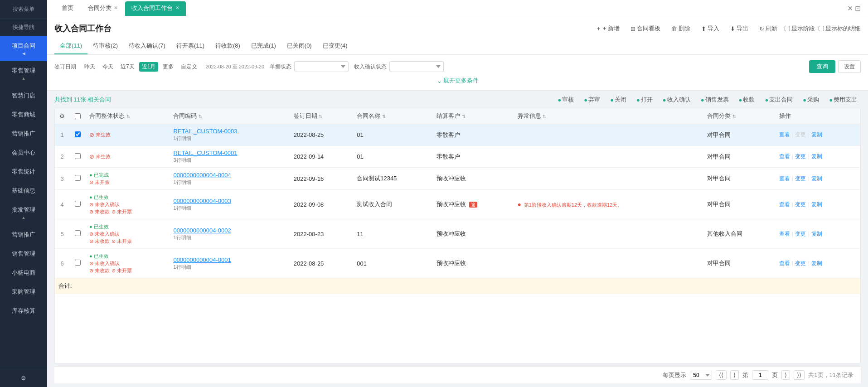  Describe the element at coordinates (149, 67) in the screenshot. I see `date-opt-last1month: 近1月` at that location.